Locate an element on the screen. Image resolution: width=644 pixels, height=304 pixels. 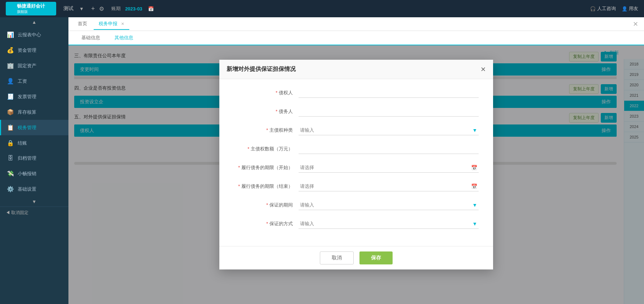
archive-icon: 🗄 is located at coordinates (10, 158).